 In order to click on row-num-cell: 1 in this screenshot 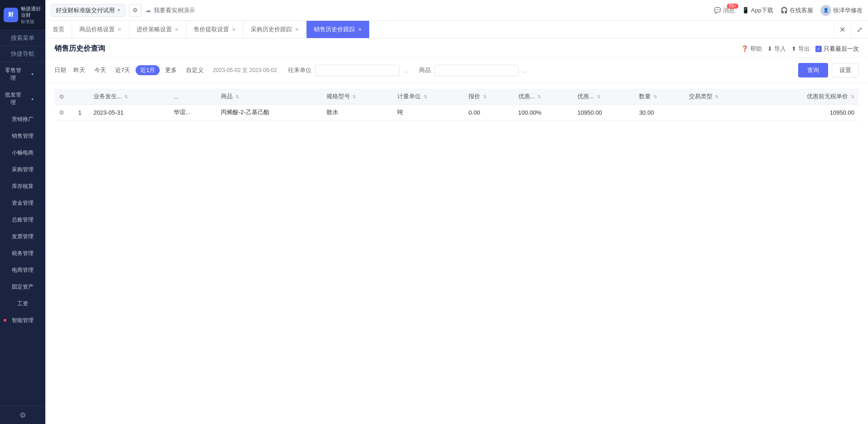, I will do `click(80, 112)`.